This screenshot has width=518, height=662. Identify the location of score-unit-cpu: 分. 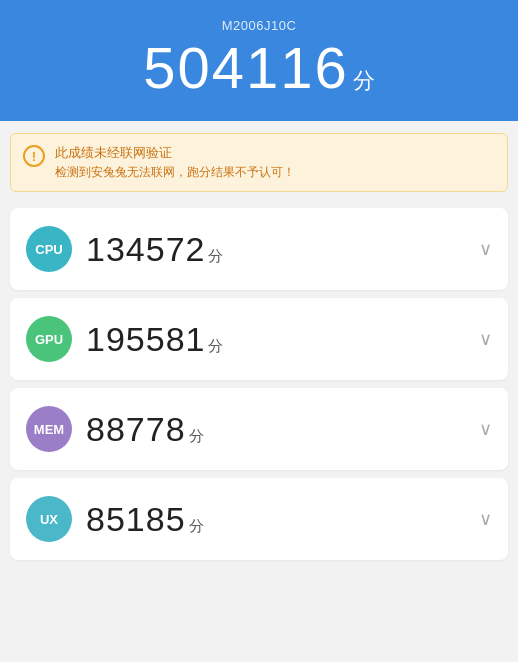
(216, 256).